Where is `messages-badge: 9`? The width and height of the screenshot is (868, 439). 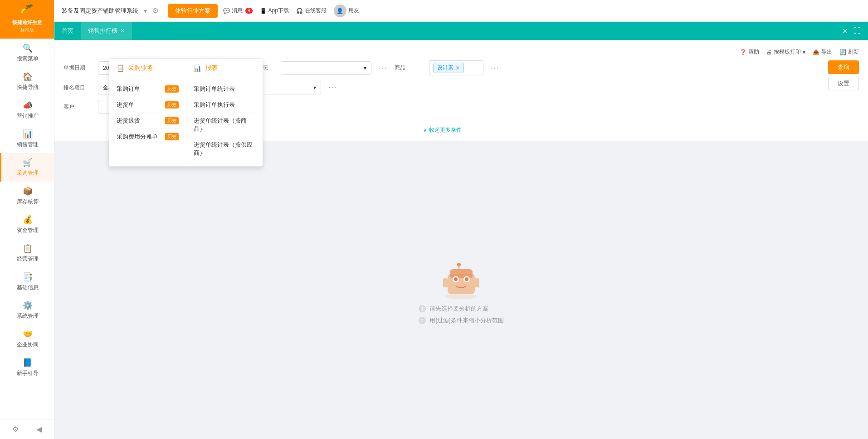 messages-badge: 9 is located at coordinates (249, 11).